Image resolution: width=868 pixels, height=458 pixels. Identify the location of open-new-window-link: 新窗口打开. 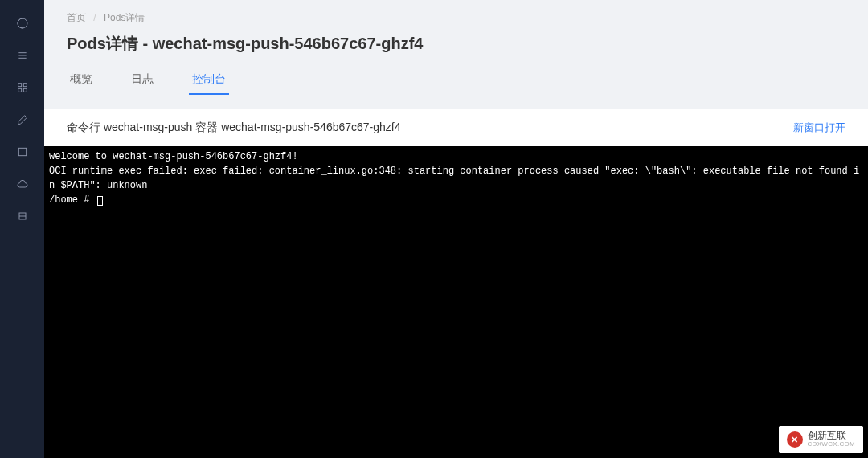
(820, 128).